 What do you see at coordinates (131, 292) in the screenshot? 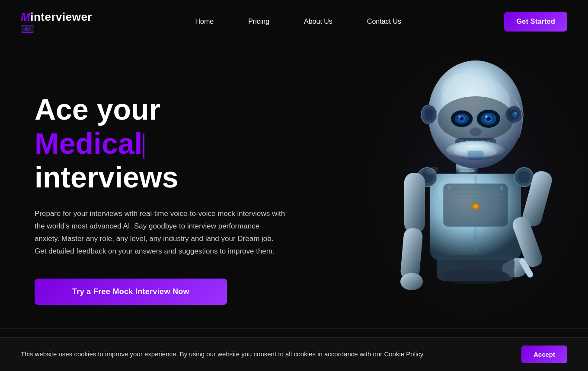
I see `cta-button: Try a Free Mock Interview Now` at bounding box center [131, 292].